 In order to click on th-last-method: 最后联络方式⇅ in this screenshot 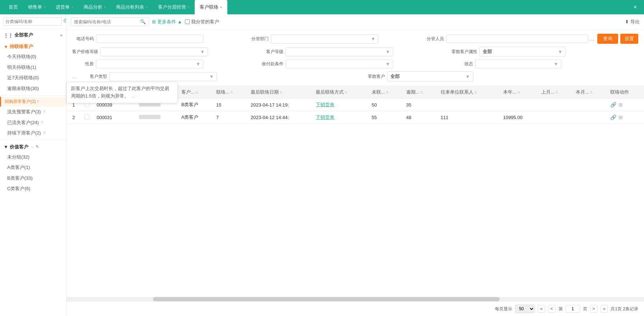, I will do `click(340, 93)`.